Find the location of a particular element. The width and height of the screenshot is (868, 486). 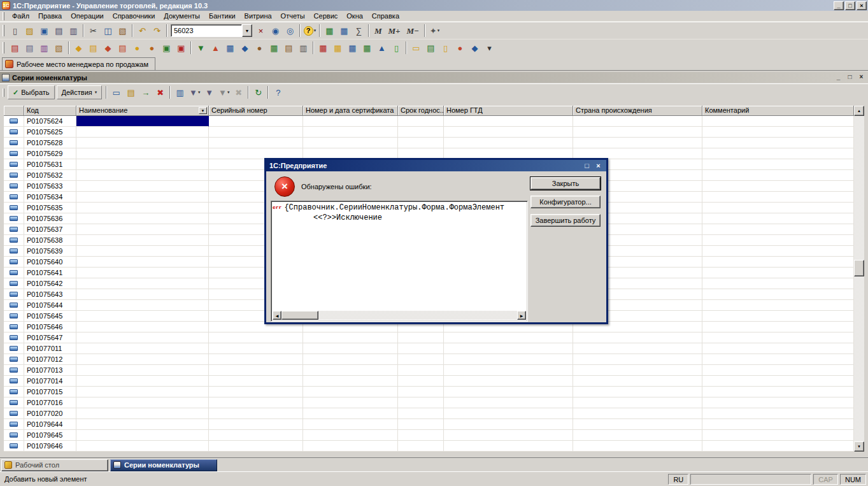

cell-code: P01075644 is located at coordinates (50, 306).